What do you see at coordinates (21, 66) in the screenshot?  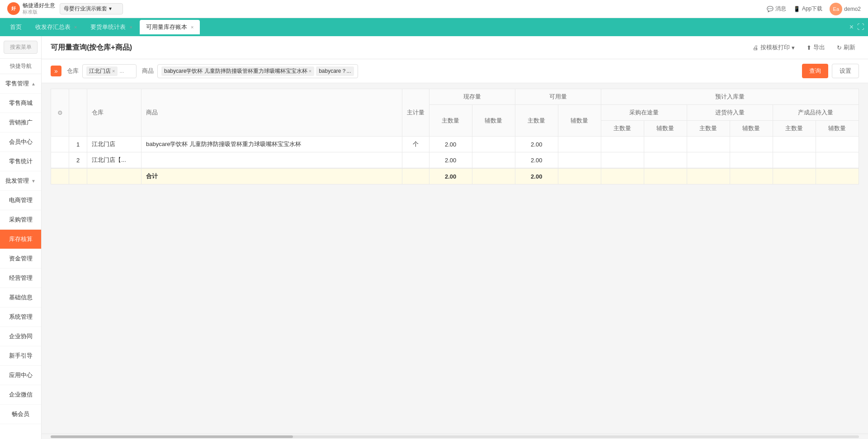 I see `sidebar-item-quick-nav: 快捷导航` at bounding box center [21, 66].